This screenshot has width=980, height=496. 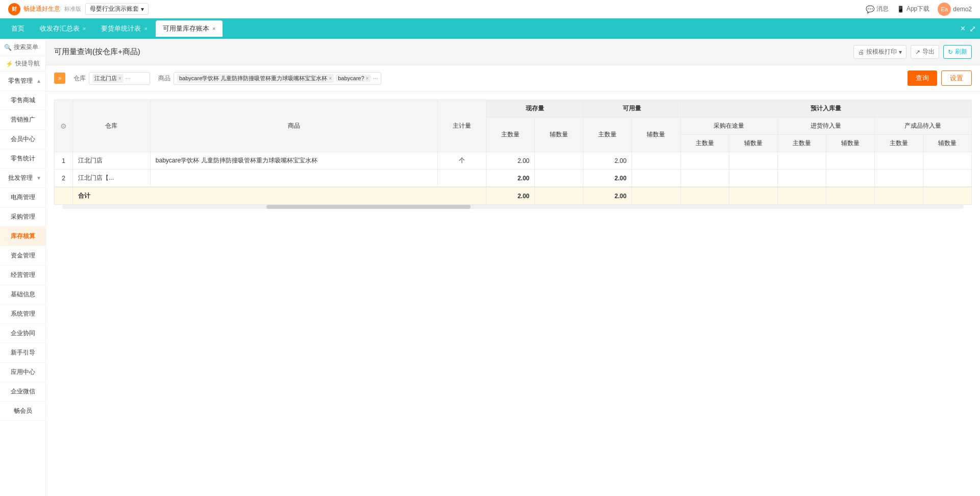 What do you see at coordinates (559, 135) in the screenshot?
I see `col-current-aux-header: 辅数量` at bounding box center [559, 135].